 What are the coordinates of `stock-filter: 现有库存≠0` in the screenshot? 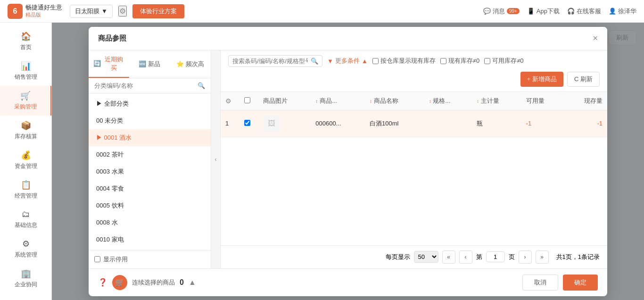 It's located at (460, 61).